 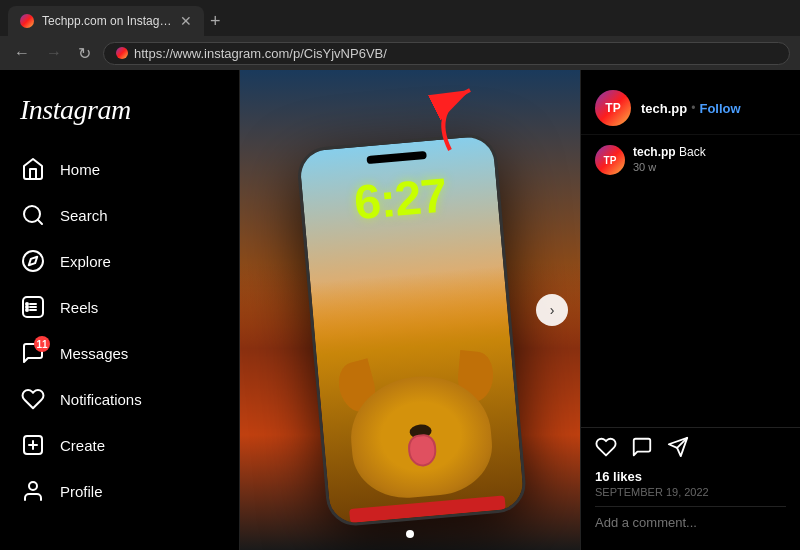 What do you see at coordinates (664, 108) in the screenshot?
I see `author-name: tech.pp` at bounding box center [664, 108].